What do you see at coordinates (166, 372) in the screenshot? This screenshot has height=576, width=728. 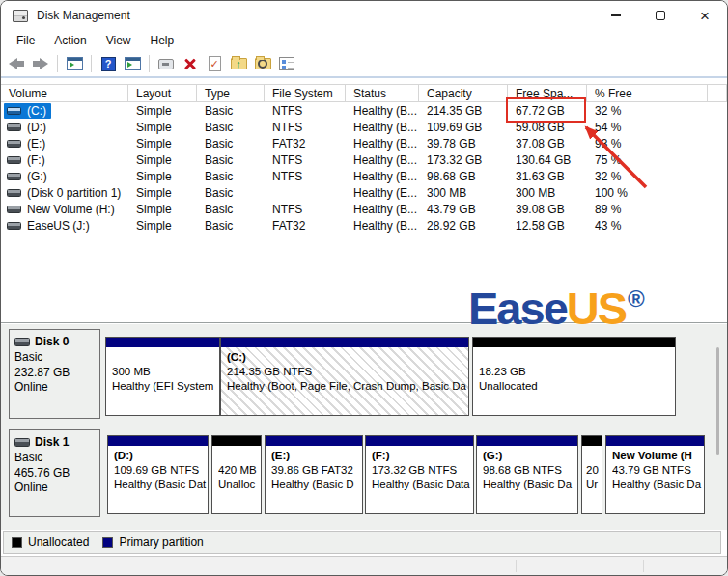 I see `partition-size: 300 MB` at bounding box center [166, 372].